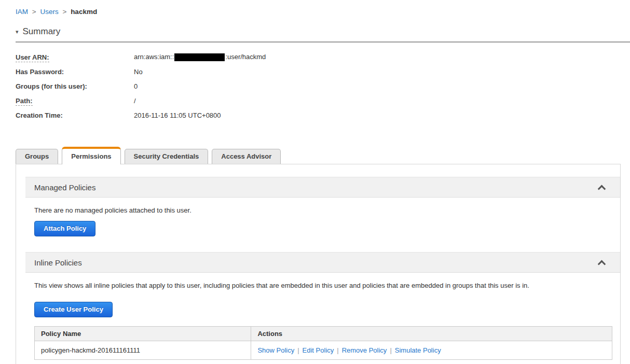 This screenshot has width=630, height=364. Describe the element at coordinates (323, 32) in the screenshot. I see `summary-section-header: ▾ Summary` at that location.